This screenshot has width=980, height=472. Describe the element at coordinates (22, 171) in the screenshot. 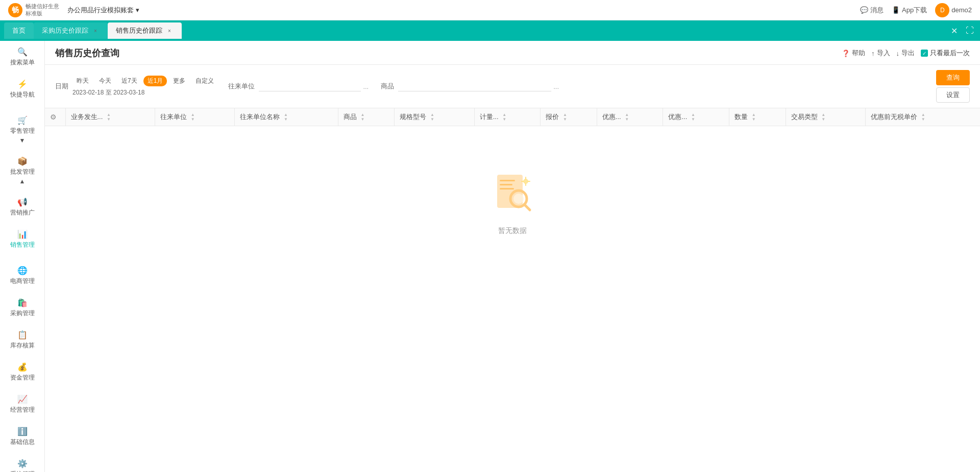

I see `sidebar-item-wholesale: 📦 批发管理 ▲` at that location.